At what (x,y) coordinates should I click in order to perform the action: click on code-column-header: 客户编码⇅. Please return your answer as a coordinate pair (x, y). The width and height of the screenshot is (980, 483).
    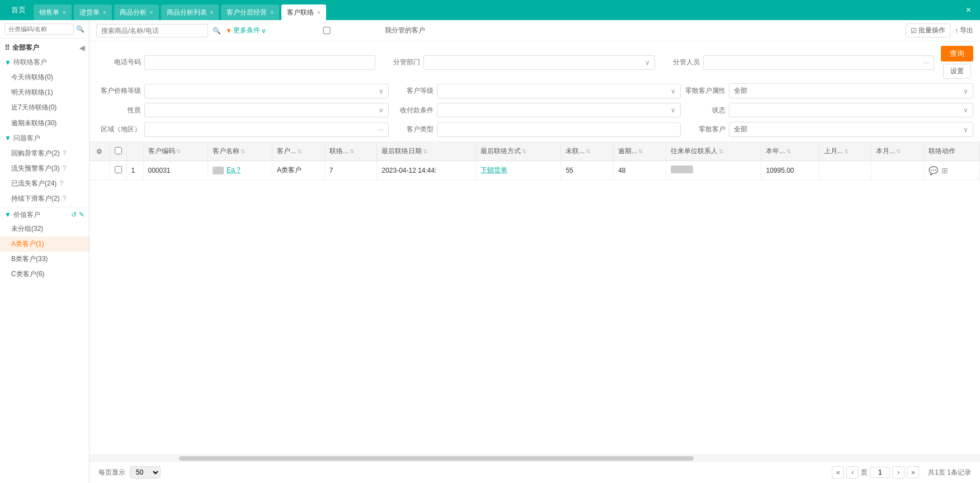
    Looking at the image, I should click on (176, 151).